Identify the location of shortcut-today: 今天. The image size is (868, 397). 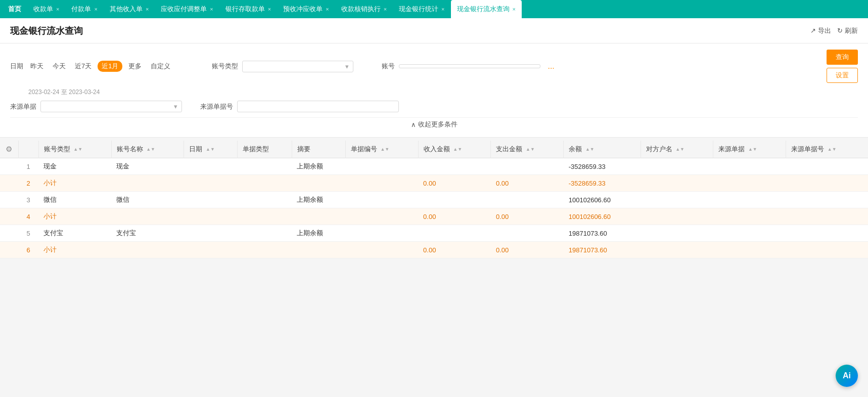
(59, 66).